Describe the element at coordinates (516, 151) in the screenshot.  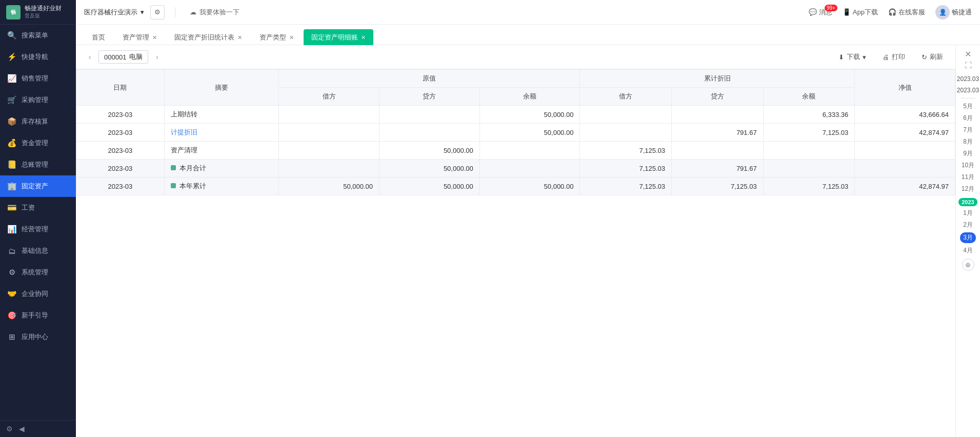
I see `table-row: 2023-03 资产清理 50,000.00 7,125.03` at that location.